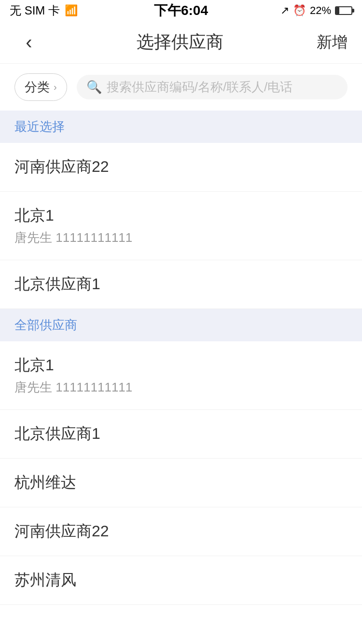 Image resolution: width=362 pixels, height=644 pixels. Describe the element at coordinates (180, 42) in the screenshot. I see `page-title: 选择供应商` at that location.